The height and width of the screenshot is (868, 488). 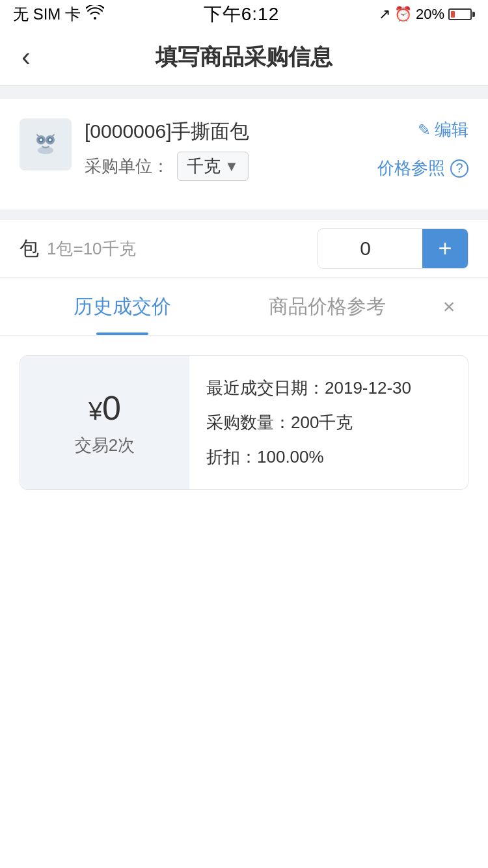 What do you see at coordinates (112, 408) in the screenshot?
I see `price-value: 0` at bounding box center [112, 408].